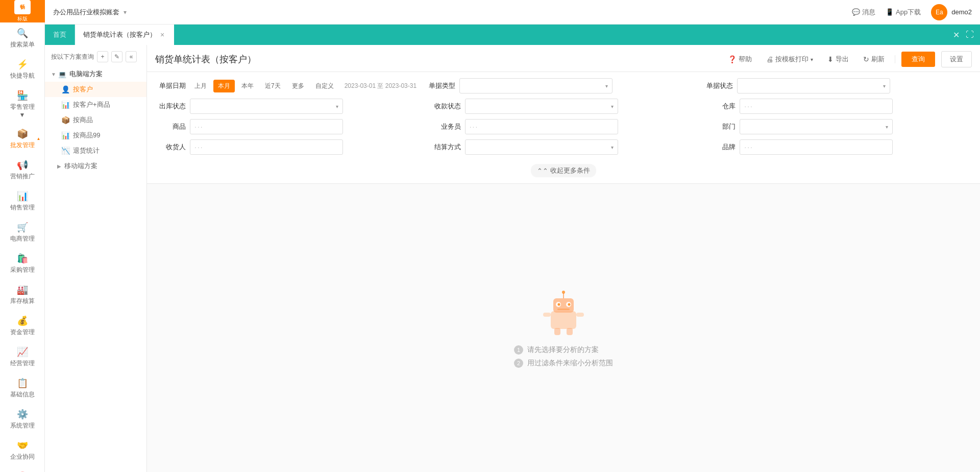 The height and width of the screenshot is (472, 980). What do you see at coordinates (720, 106) in the screenshot?
I see `warehouse-label: 仓库` at bounding box center [720, 106].